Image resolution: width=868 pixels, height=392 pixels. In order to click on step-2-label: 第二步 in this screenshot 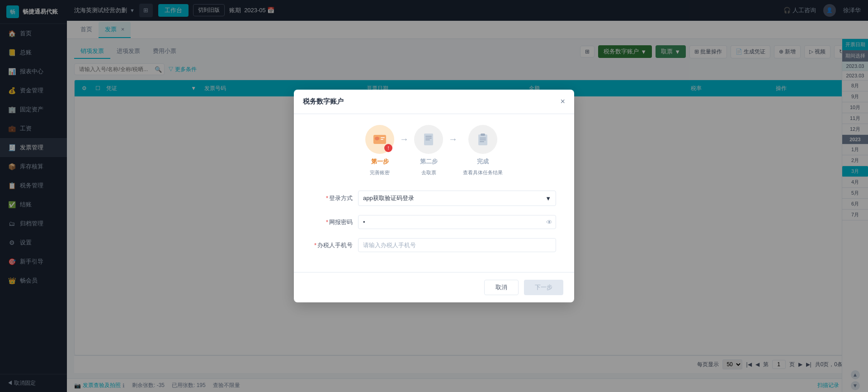, I will do `click(429, 162)`.